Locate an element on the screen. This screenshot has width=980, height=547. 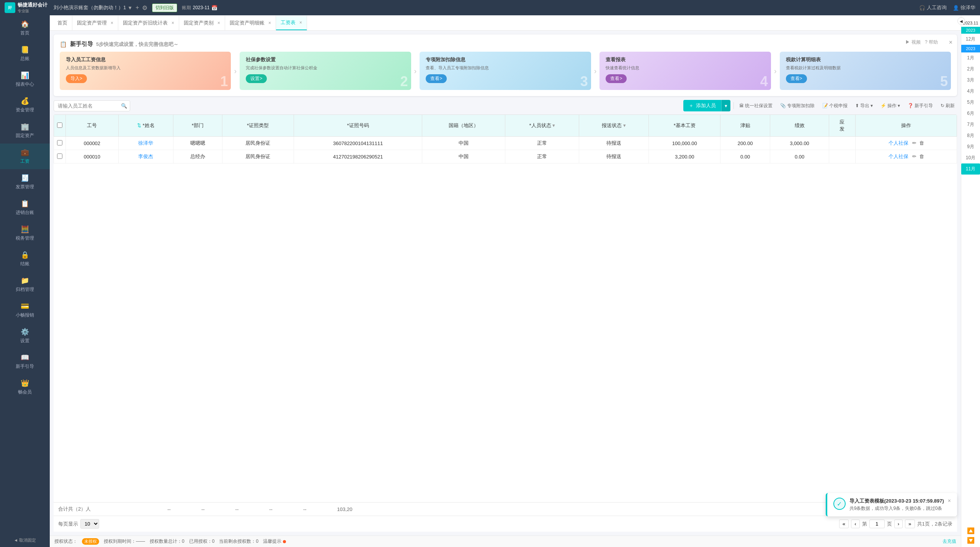
search-input is located at coordinates (92, 106).